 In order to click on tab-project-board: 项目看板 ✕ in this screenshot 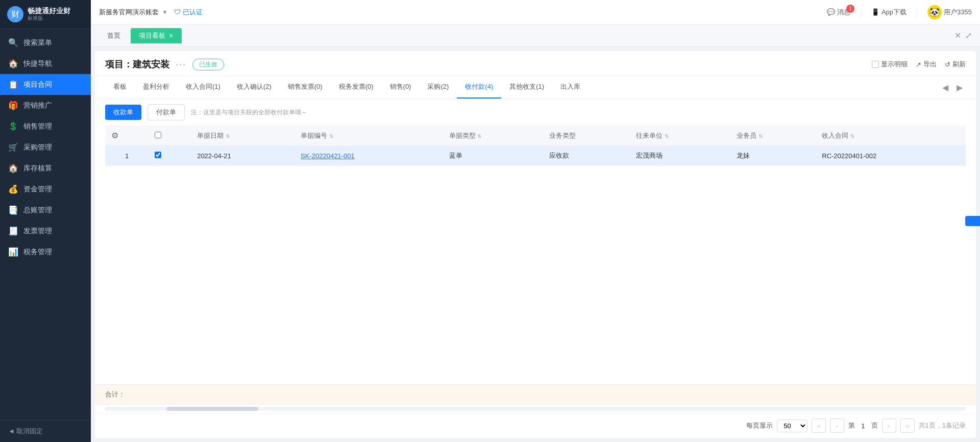, I will do `click(156, 36)`.